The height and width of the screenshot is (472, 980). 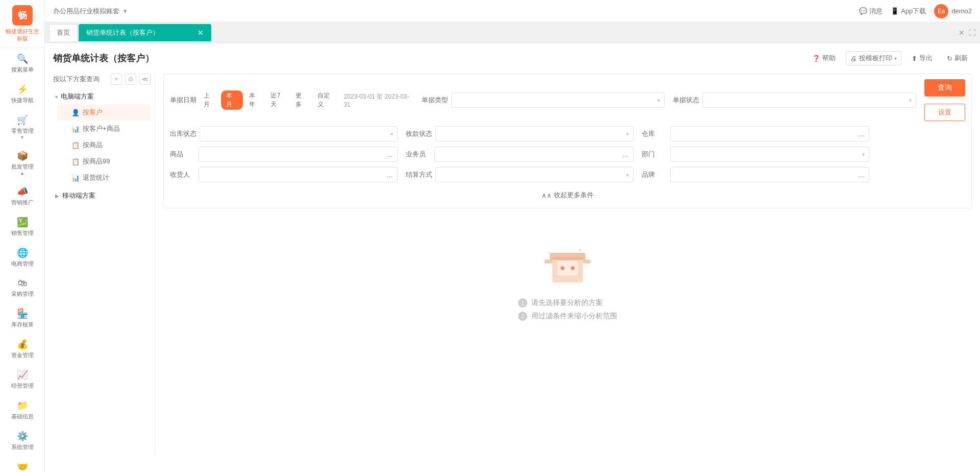 I want to click on add-scheme-button: +, so click(x=116, y=79).